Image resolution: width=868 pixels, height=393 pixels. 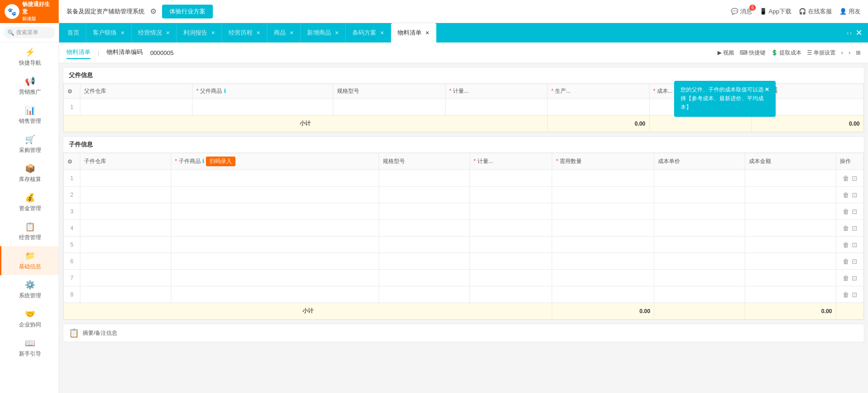 What do you see at coordinates (726, 53) in the screenshot?
I see `view-btn: ▶ 视频` at bounding box center [726, 53].